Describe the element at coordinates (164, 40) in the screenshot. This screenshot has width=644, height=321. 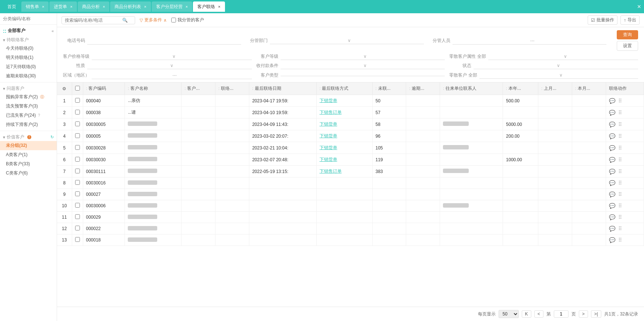
I see `filter-phone-input` at that location.